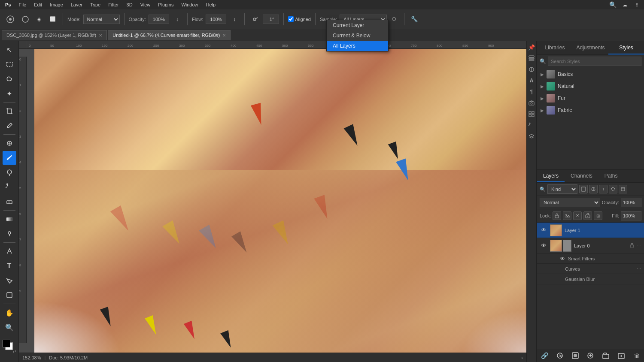 The image size is (644, 362). Describe the element at coordinates (177, 19) in the screenshot. I see `pressure-opacity-btn: ↕` at that location.